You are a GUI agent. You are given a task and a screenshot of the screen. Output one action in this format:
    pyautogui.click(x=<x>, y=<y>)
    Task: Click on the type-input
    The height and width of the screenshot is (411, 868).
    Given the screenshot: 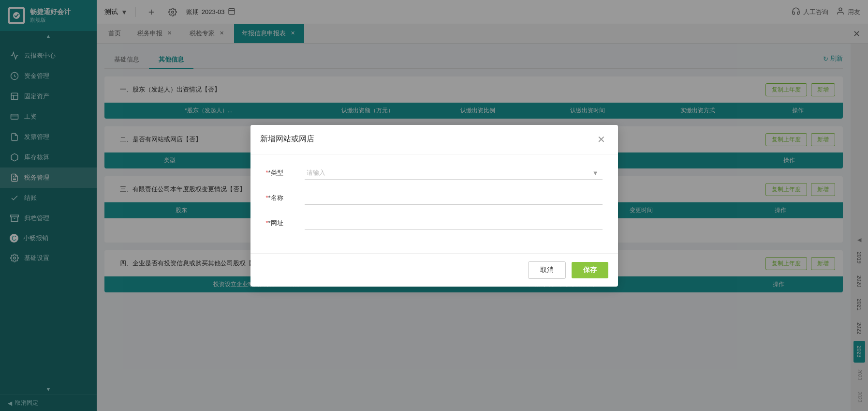 What is the action you would take?
    pyautogui.click(x=454, y=173)
    